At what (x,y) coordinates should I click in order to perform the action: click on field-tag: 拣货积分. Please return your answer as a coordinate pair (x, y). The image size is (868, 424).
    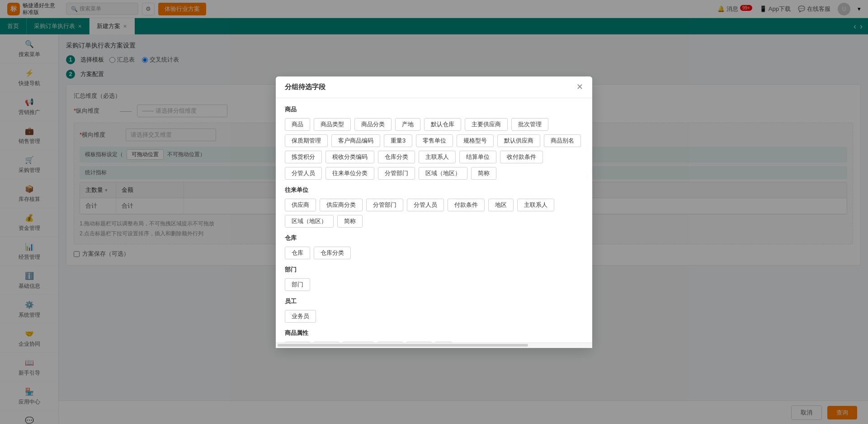
    Looking at the image, I should click on (303, 157).